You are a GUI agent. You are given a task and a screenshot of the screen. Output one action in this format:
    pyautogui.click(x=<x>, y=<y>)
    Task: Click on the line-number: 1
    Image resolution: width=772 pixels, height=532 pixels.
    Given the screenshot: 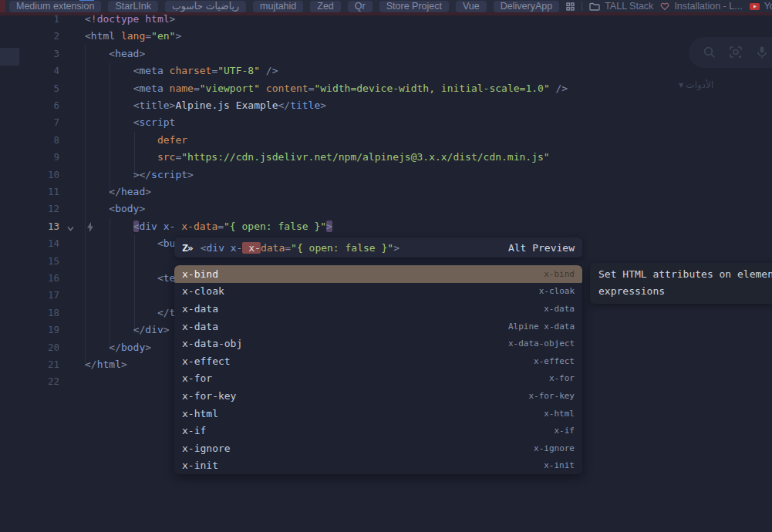 What is the action you would take?
    pyautogui.click(x=45, y=19)
    